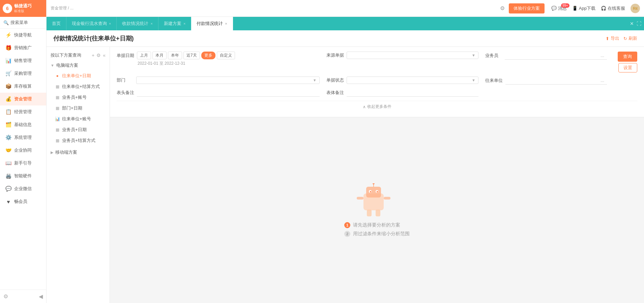  I want to click on sidebar-nav: ⚡ 快捷导航 🎁 营销推广 📊 销售管理 🛒 采购管理 📦 库存核算 💰 资金管…, so click(23, 159).